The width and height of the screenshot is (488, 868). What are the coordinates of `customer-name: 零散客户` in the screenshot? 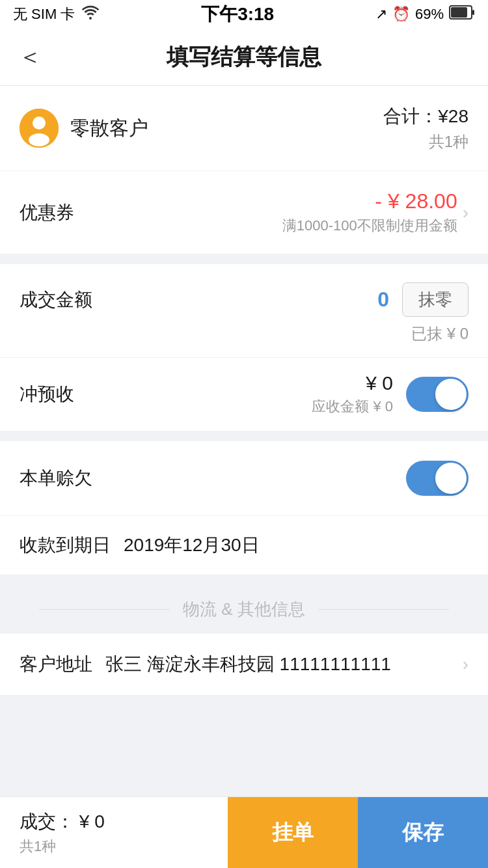 It's located at (109, 129).